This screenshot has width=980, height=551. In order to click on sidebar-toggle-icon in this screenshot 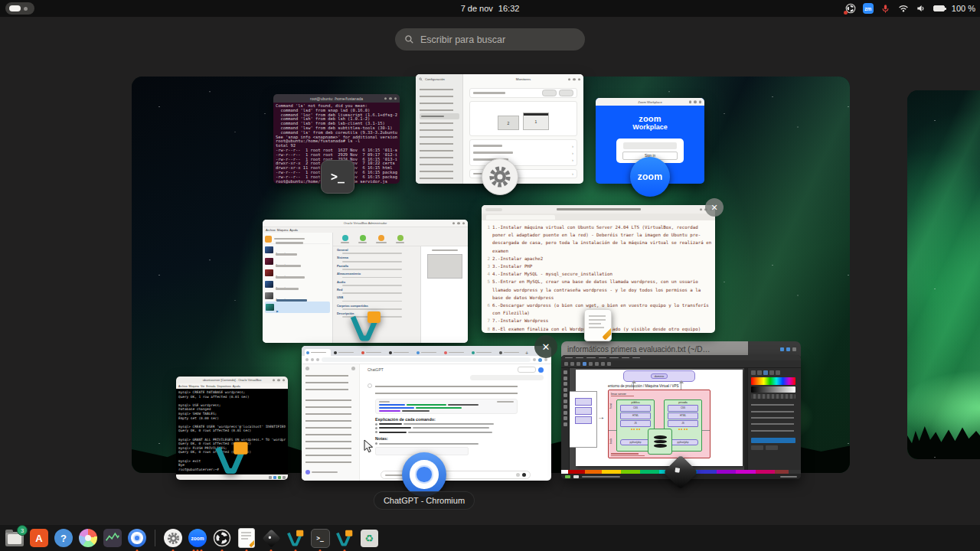, I will do `click(308, 369)`.